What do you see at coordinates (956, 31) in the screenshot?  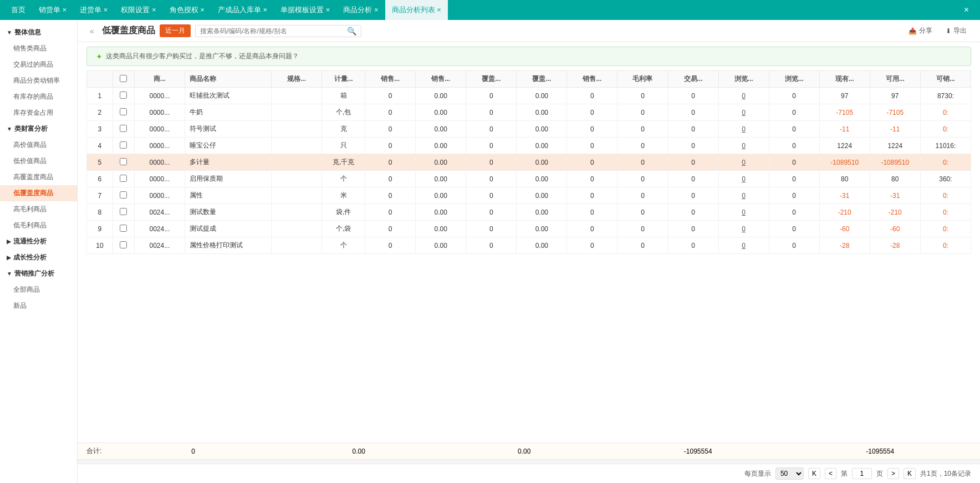 I see `export-button: ⬇ 导出` at bounding box center [956, 31].